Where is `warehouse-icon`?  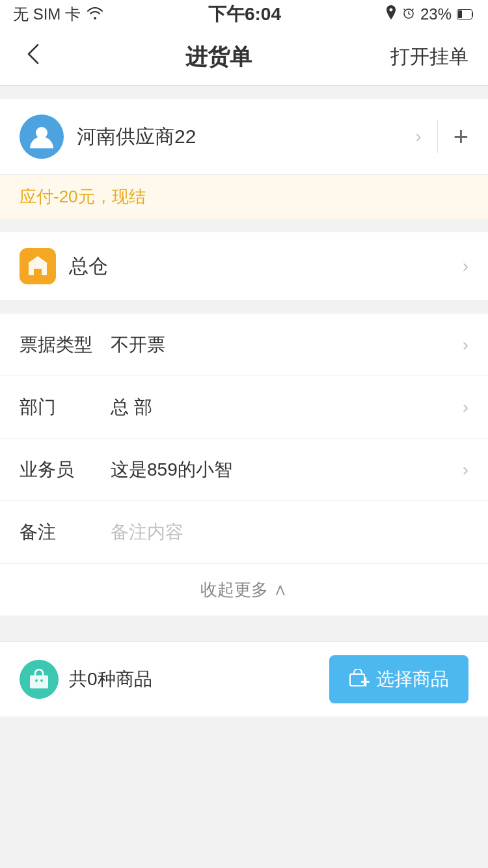
warehouse-icon is located at coordinates (38, 266).